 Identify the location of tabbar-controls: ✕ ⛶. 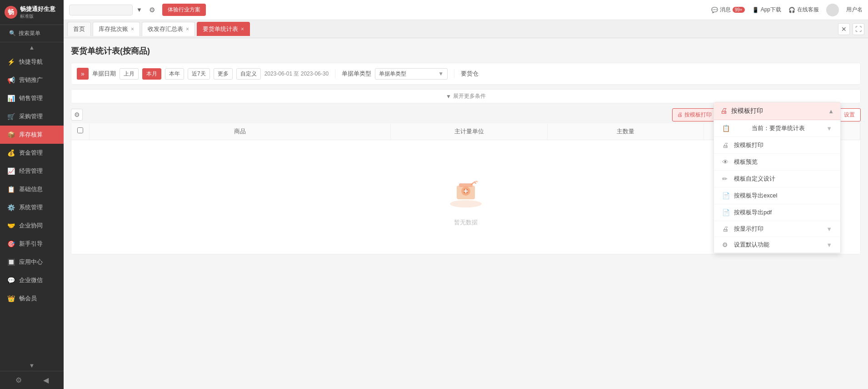
(851, 29).